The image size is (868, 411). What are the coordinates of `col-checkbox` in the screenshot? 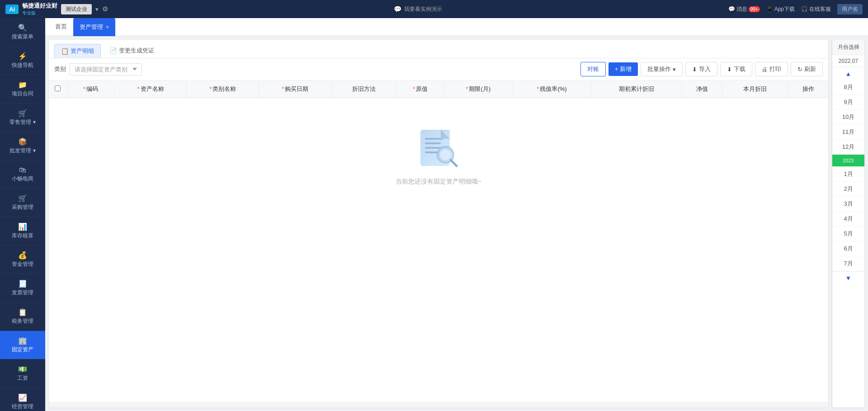 It's located at (58, 90).